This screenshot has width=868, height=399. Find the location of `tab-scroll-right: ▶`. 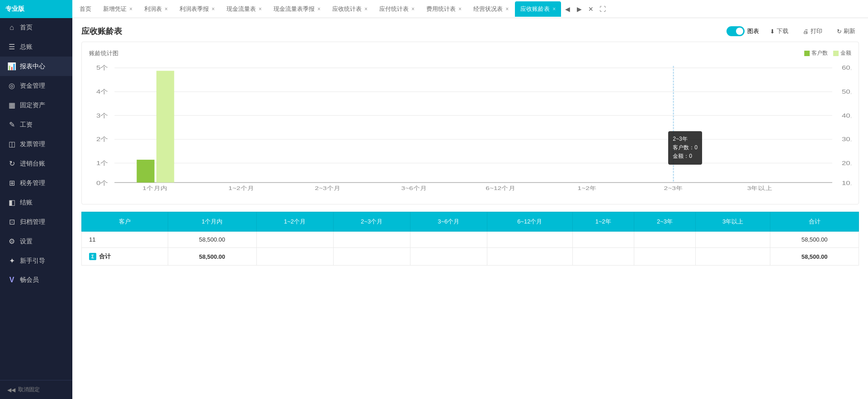

tab-scroll-right: ▶ is located at coordinates (579, 9).